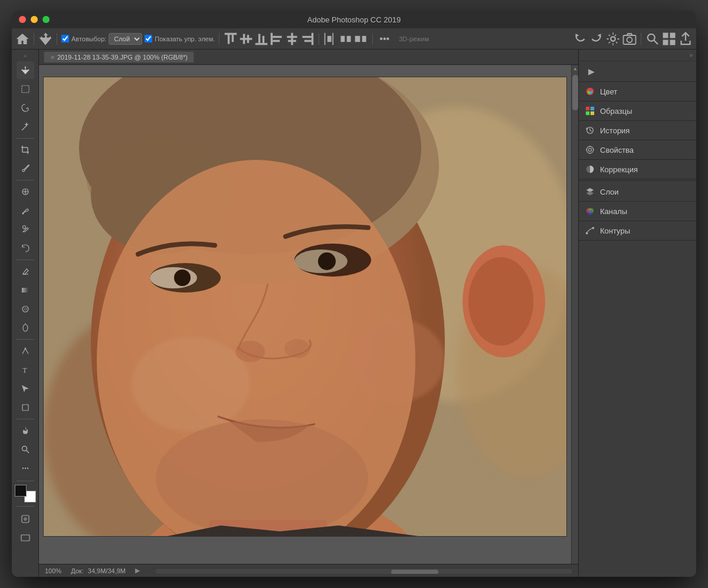 The image size is (708, 588). I want to click on align-left-icon, so click(277, 39).